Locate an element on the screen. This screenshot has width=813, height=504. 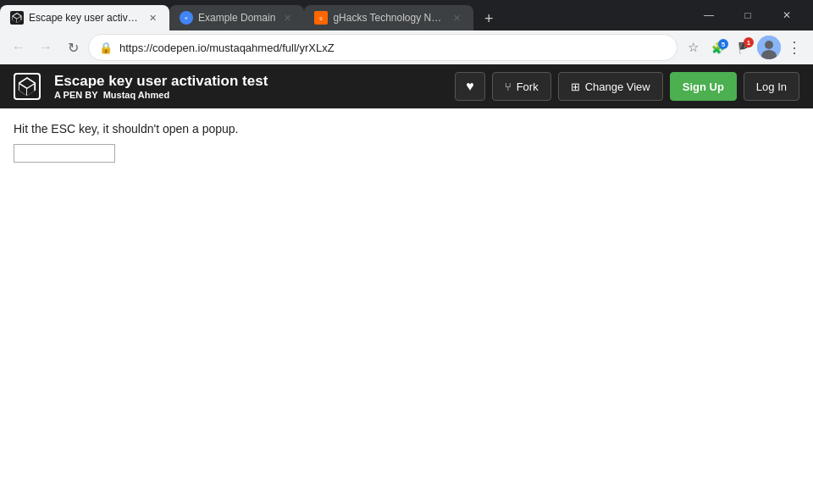
back-button: ← is located at coordinates (19, 47).